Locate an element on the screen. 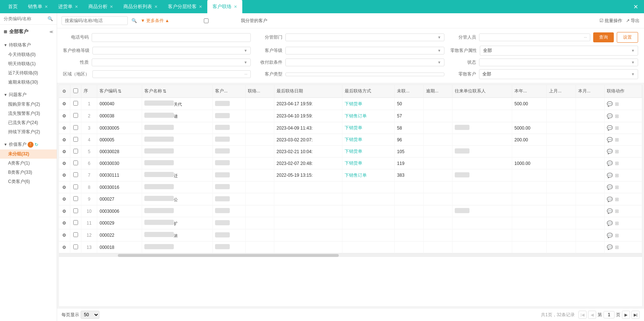 The image size is (644, 321). phone-input is located at coordinates (171, 38).